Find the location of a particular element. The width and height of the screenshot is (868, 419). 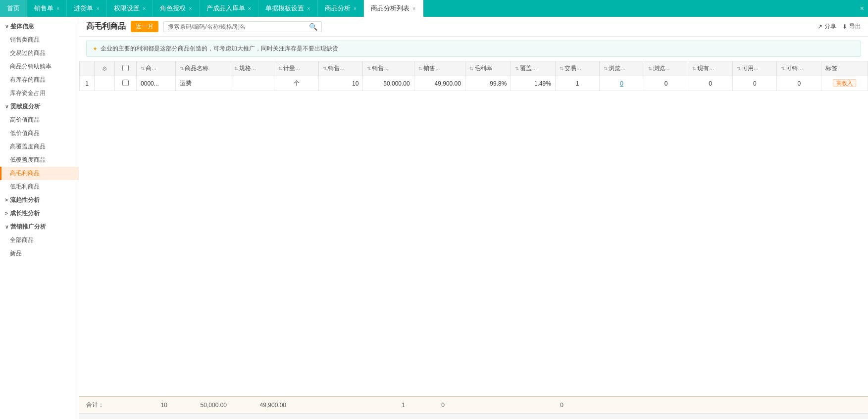

sort-icon-transaction: ⇅ is located at coordinates (562, 68).